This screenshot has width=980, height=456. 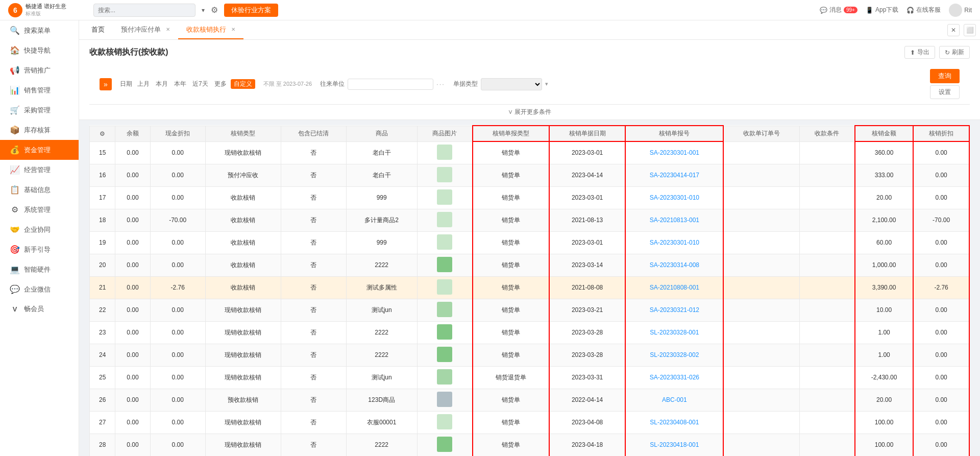 I want to click on solution-button: 休验行业方案, so click(x=251, y=10).